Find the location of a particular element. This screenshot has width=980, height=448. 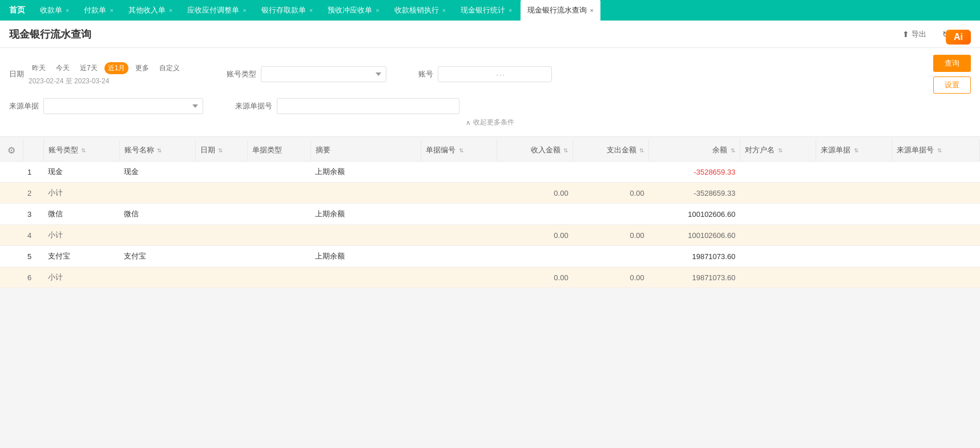

col-counterpart: 对方户名 ⇅ is located at coordinates (777, 151).